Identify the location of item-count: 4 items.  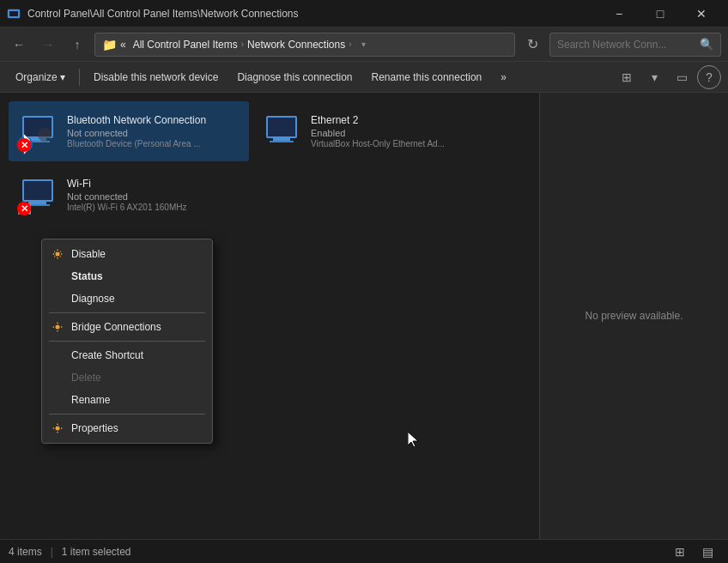
(26, 552).